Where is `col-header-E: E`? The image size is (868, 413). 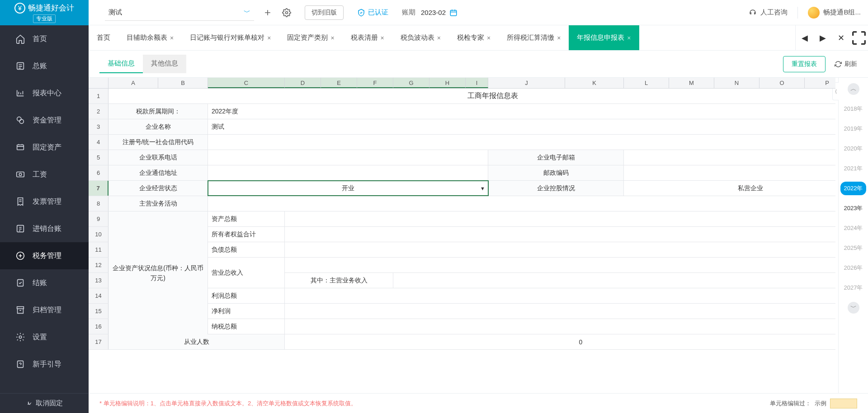
col-header-E: E is located at coordinates (339, 83).